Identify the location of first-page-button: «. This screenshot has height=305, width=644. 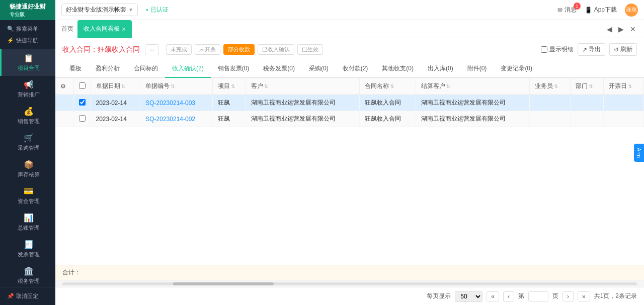
(493, 296).